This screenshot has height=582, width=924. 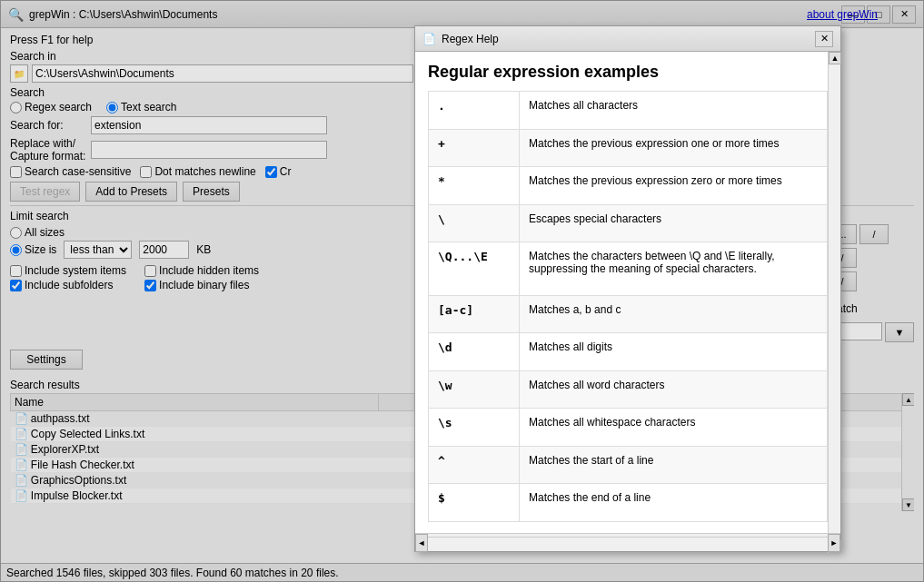 What do you see at coordinates (474, 465) in the screenshot?
I see `regex-symbol: ^` at bounding box center [474, 465].